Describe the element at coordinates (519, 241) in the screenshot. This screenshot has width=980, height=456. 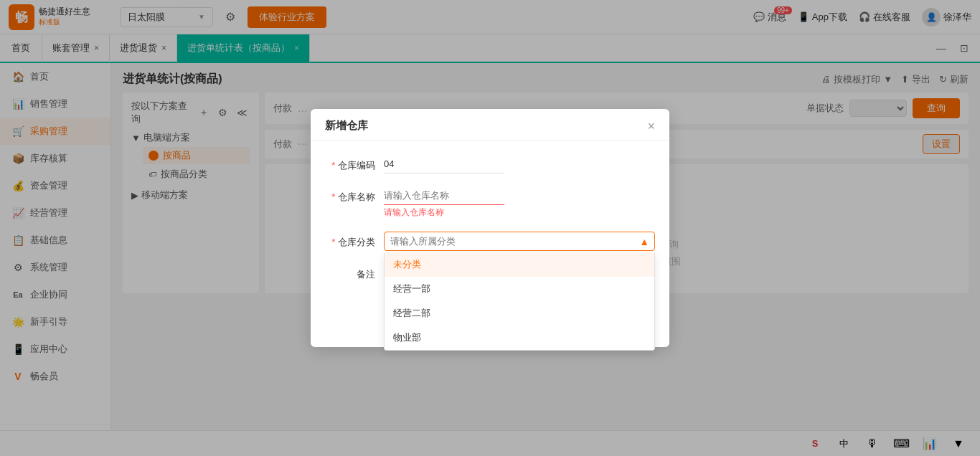
I see `category-select-wrapper: ▲ 未分类 经营一部 经营二部 物业部` at that location.